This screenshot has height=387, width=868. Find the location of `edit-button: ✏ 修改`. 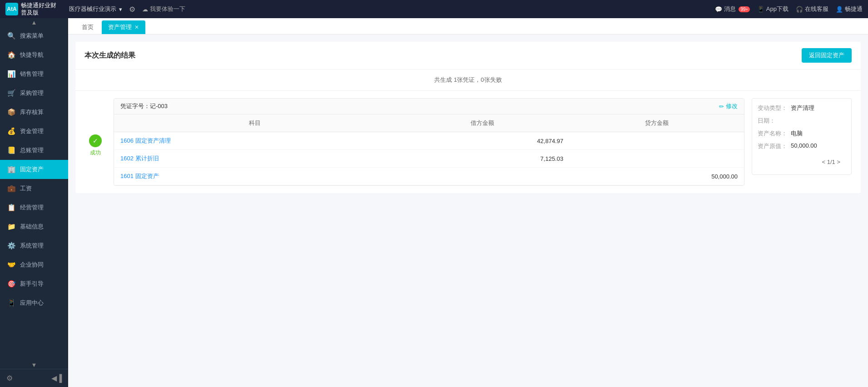

edit-button: ✏ 修改 is located at coordinates (729, 106).